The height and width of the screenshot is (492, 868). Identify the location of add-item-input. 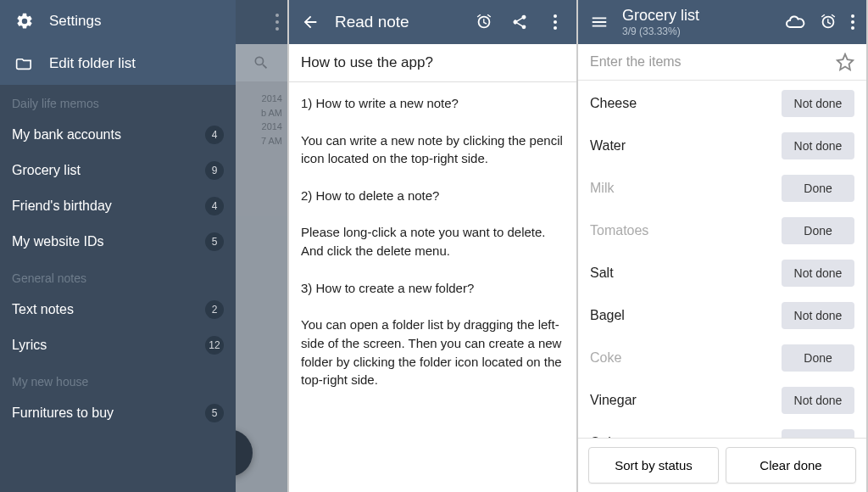
(713, 62).